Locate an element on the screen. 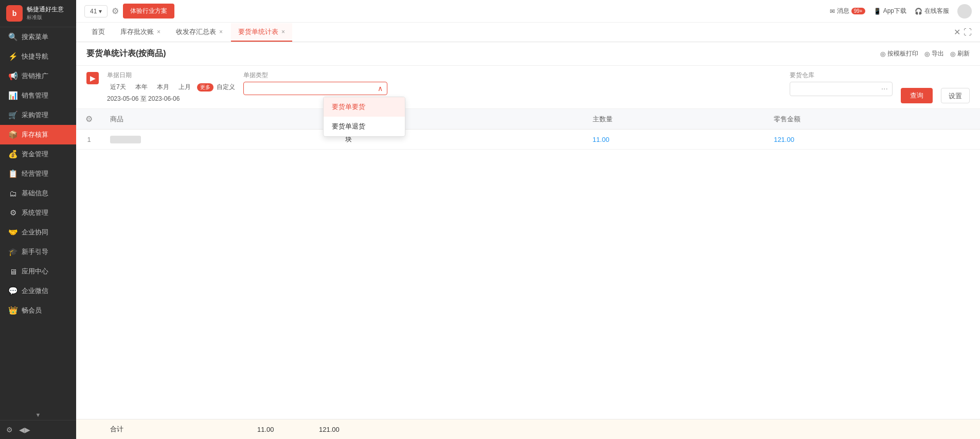  sidebar-item-经营管理: 📋经营管理 is located at coordinates (38, 174).